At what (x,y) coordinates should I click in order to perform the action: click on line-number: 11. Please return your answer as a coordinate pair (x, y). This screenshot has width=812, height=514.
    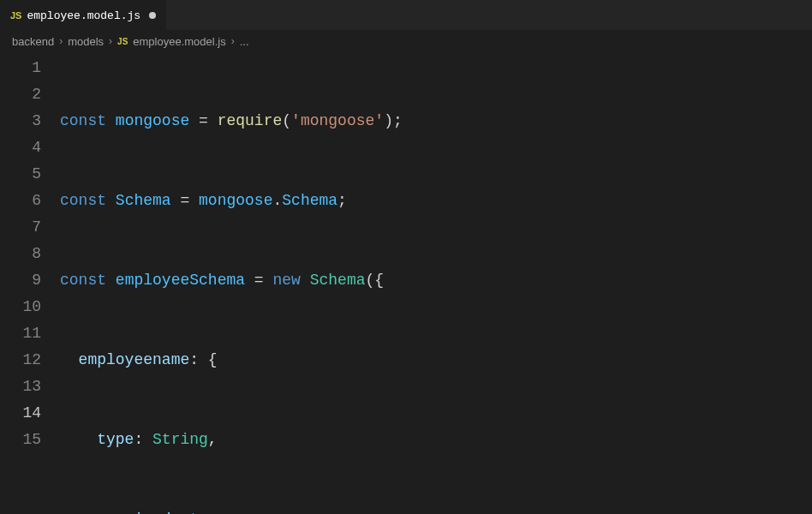
    Looking at the image, I should click on (21, 334).